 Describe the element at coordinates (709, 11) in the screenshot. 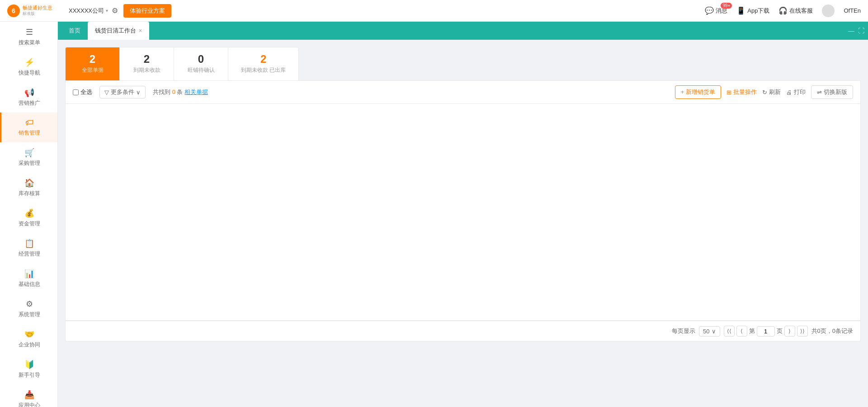

I see `message-icon: 💬` at that location.